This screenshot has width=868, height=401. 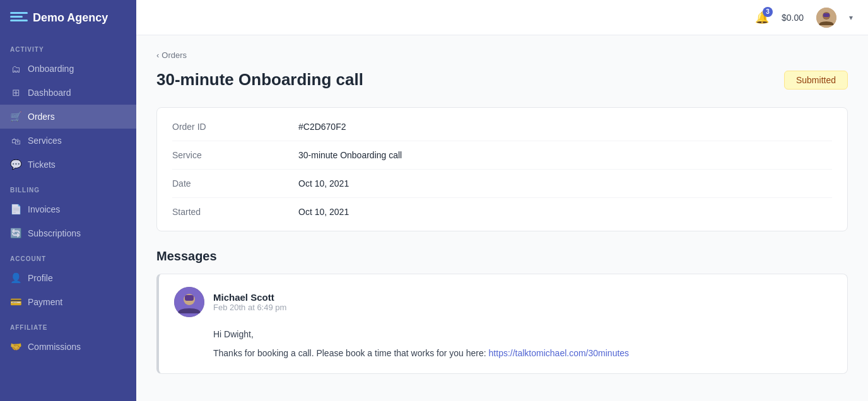 I want to click on sidebar-item-label: Onboarding, so click(x=50, y=69).